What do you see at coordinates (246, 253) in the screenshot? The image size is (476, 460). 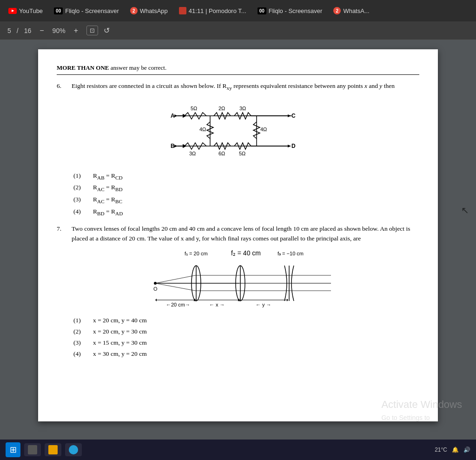 I see `svg-text: f₂ = 40 cm` at bounding box center [246, 253].